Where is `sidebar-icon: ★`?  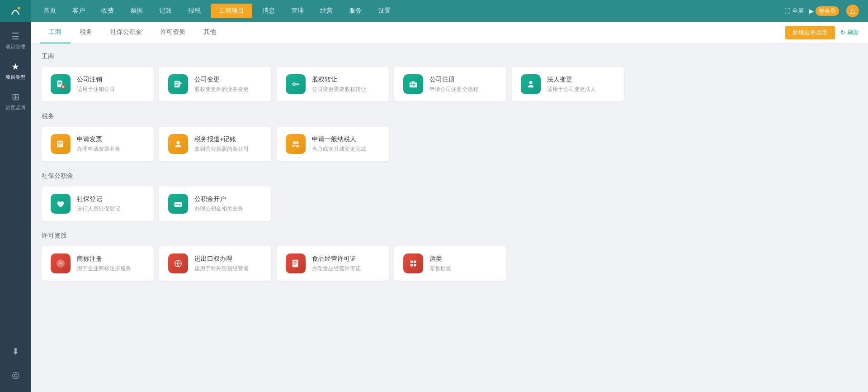
sidebar-icon: ★ is located at coordinates (15, 67).